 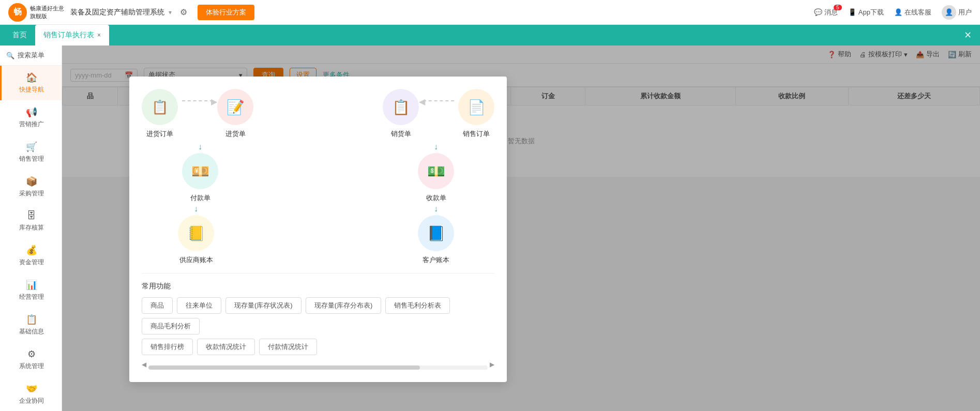 I want to click on tab-bar-close-icon: ✕, so click(x=968, y=35).